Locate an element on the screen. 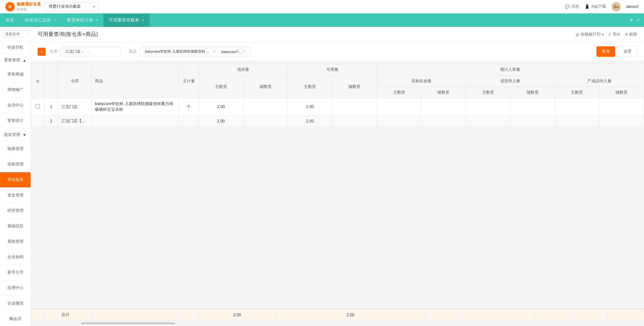 This screenshot has width=644, height=326. close-window-icon: ✕ is located at coordinates (631, 20).